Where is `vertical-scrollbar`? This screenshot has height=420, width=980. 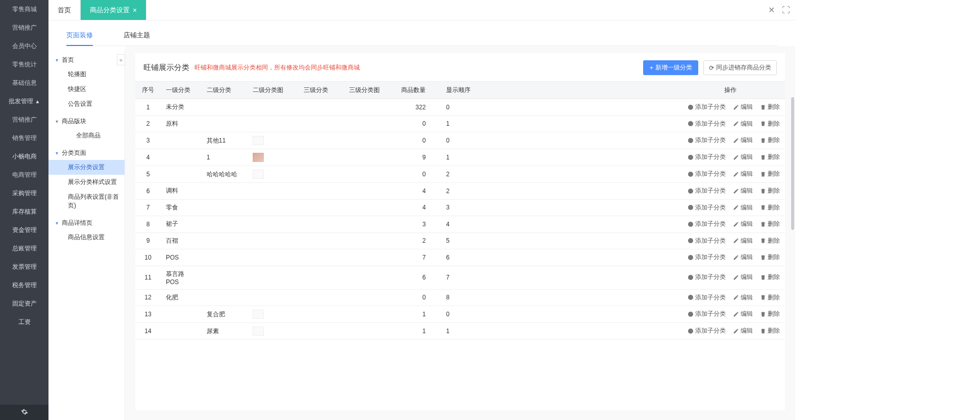
vertical-scrollbar is located at coordinates (793, 164).